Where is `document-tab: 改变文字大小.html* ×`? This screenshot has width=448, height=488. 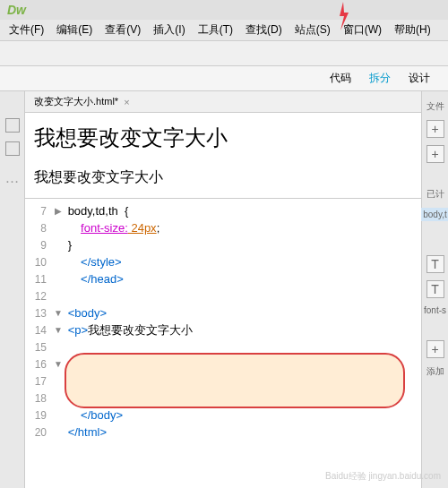
document-tab: 改变文字大小.html* × is located at coordinates (237, 102).